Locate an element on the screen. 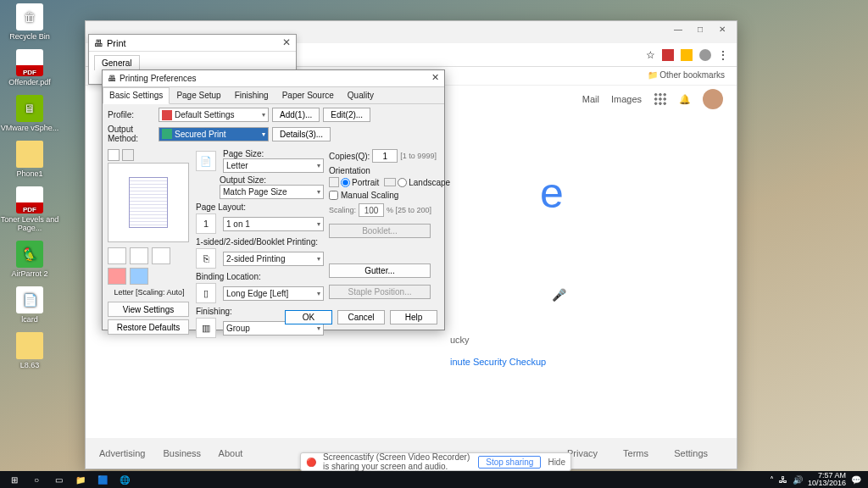 Image resolution: width=868 pixels, height=488 pixels. staple-button: Staple Position... is located at coordinates (380, 291).